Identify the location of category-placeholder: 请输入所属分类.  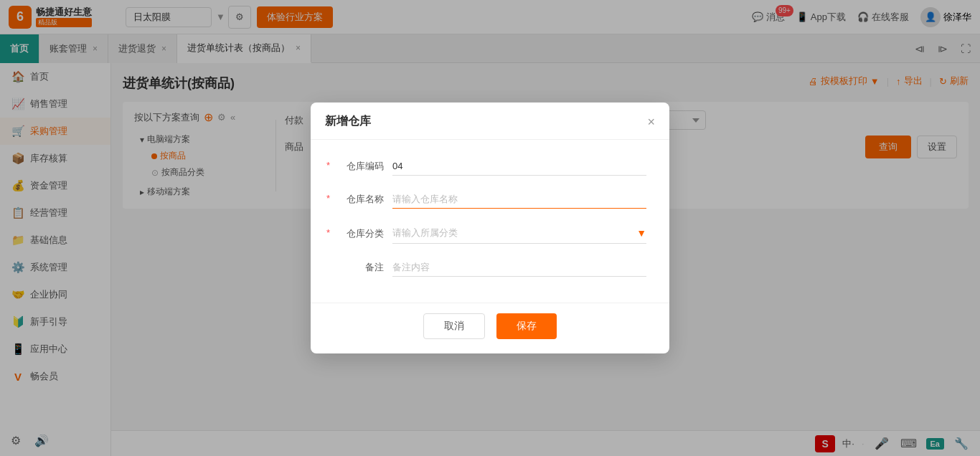
(425, 233).